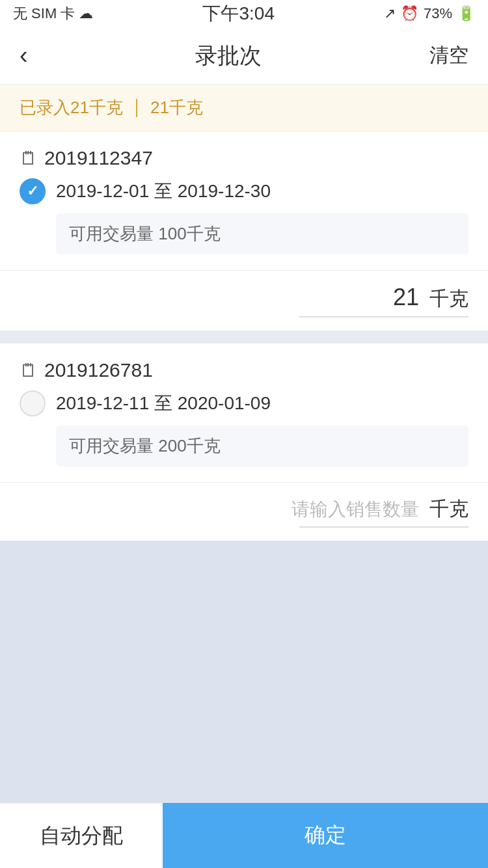  What do you see at coordinates (355, 509) in the screenshot?
I see `batch-2-input-placeholder: 请输入销售数量` at bounding box center [355, 509].